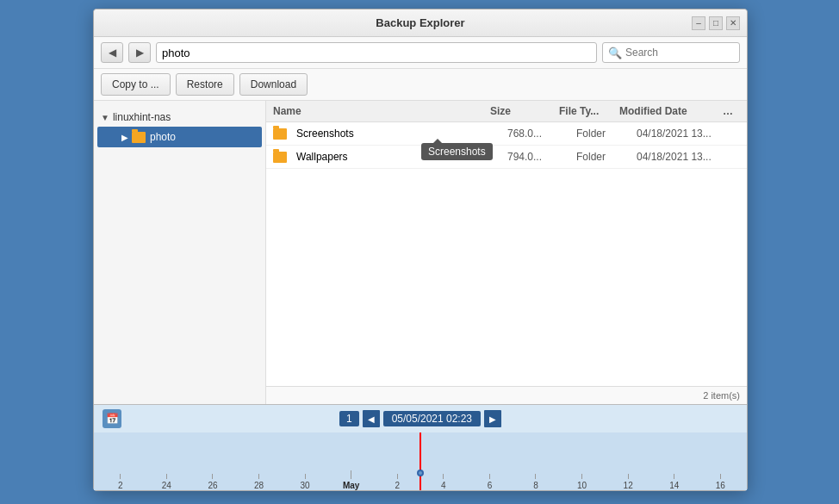 The height and width of the screenshot is (504, 839). Describe the element at coordinates (274, 84) in the screenshot. I see `download-button: Download` at that location.